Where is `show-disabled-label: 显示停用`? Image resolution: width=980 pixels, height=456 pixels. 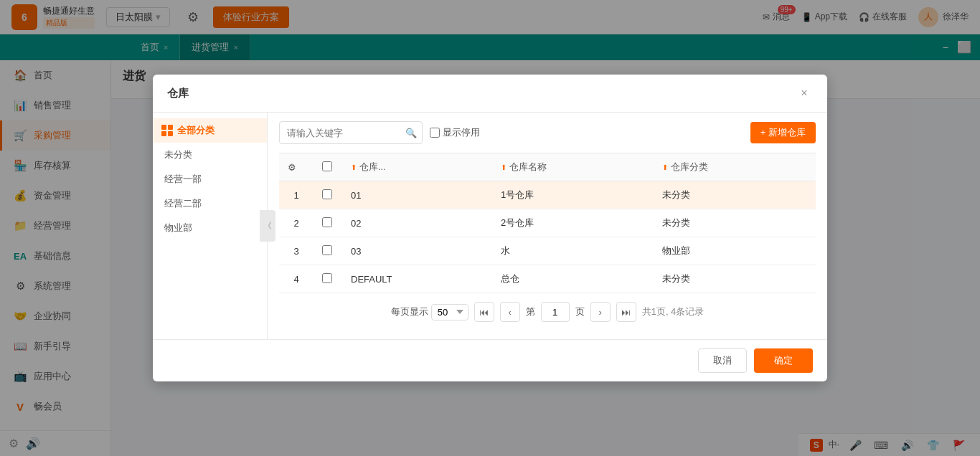
show-disabled-label: 显示停用 is located at coordinates (455, 133).